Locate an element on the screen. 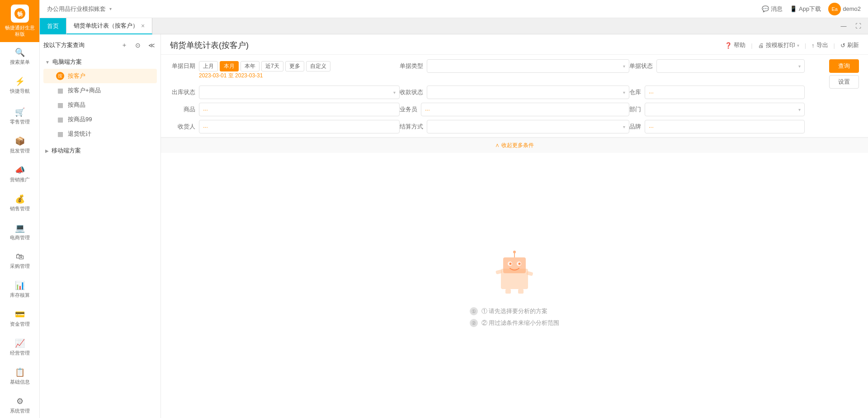 Image resolution: width=868 pixels, height=418 pixels. app-name: 畅捷通好生意 标版 is located at coordinates (20, 31).